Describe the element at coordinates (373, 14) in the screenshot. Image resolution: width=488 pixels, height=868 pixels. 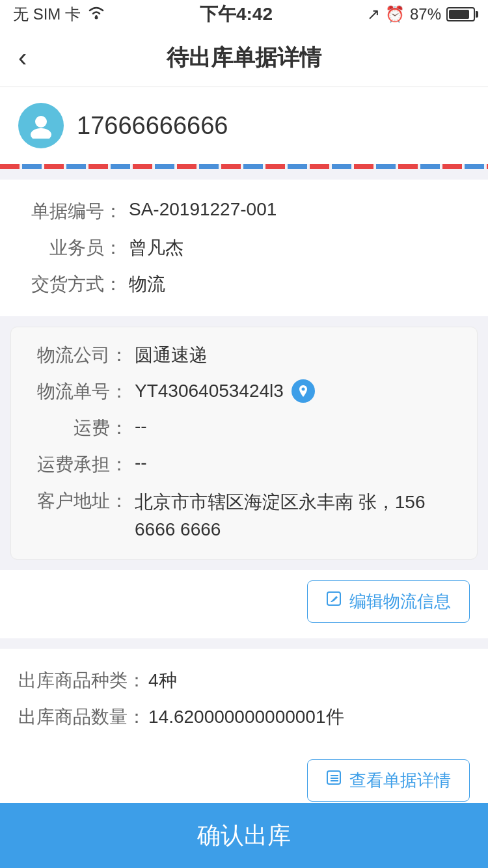
I see `location-status-icon: ↗` at that location.